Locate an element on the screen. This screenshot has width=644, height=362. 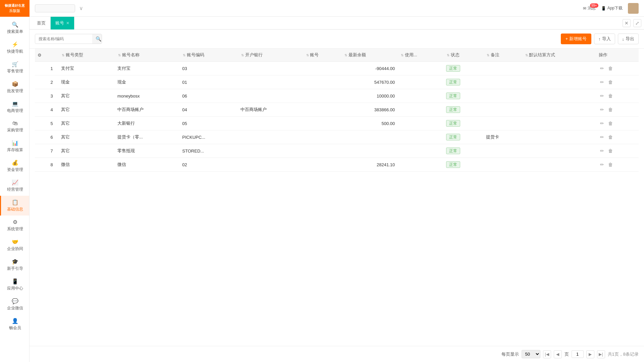
app-icon: 📱 is located at coordinates (604, 8).